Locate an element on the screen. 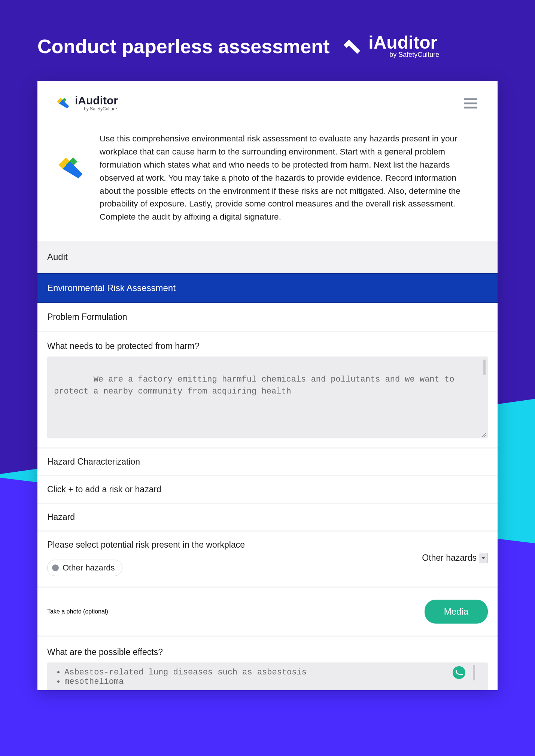 The width and height of the screenshot is (535, 756). banner-brand: iAuditor is located at coordinates (404, 43).